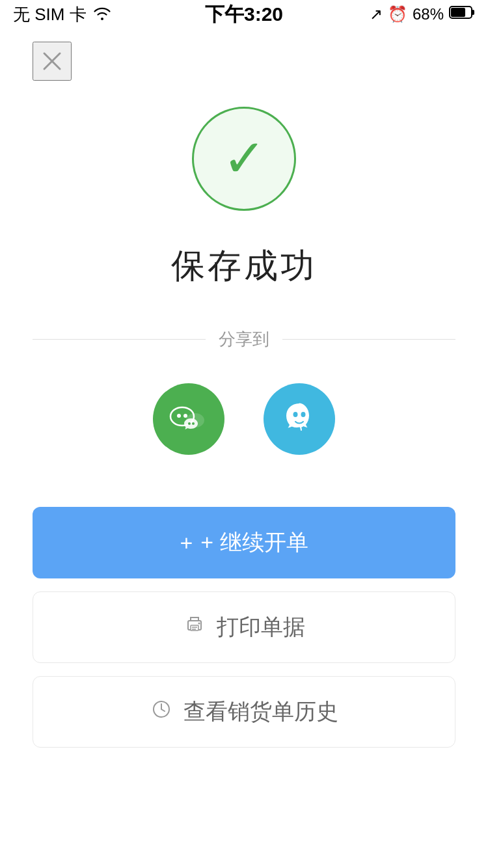 The width and height of the screenshot is (488, 868). I want to click on wifi-icon, so click(102, 14).